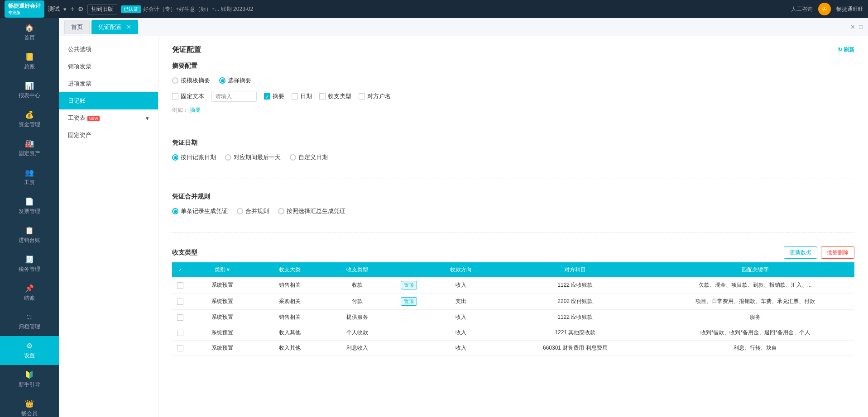 Image resolution: width=868 pixels, height=417 pixels. What do you see at coordinates (29, 67) in the screenshot?
I see `sidebar-item-label: 总账` at bounding box center [29, 67].